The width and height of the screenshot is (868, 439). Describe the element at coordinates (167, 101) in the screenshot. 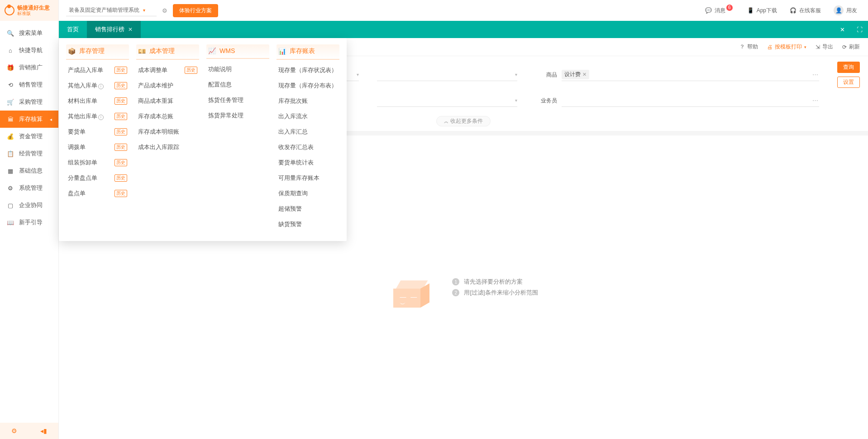

I see `mega-item: 商品成本重算` at that location.